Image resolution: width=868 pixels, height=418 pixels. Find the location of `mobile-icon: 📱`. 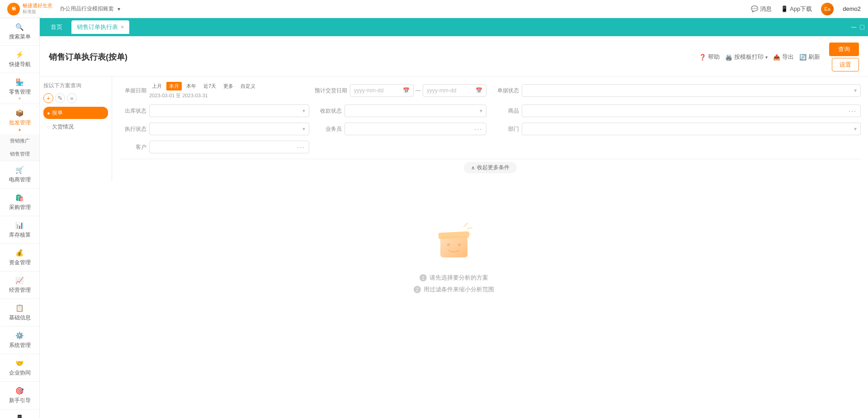

mobile-icon: 📱 is located at coordinates (784, 9).